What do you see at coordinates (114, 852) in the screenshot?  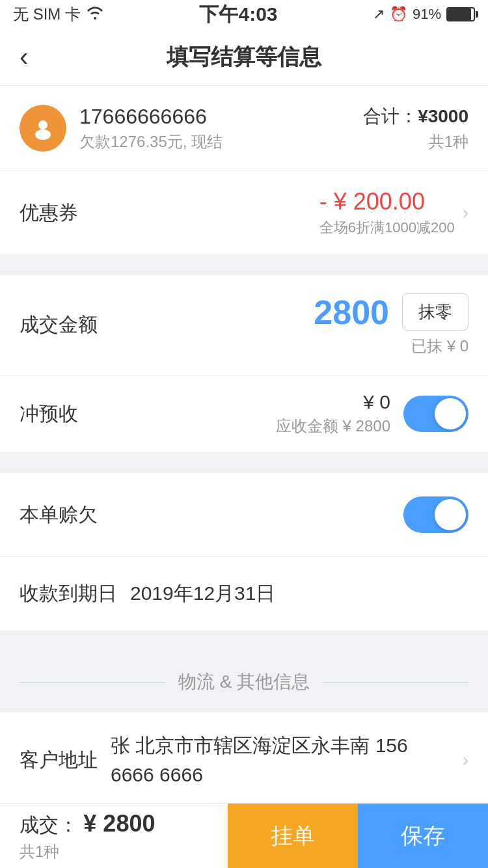 I see `bottom-count: 共1种` at bounding box center [114, 852].